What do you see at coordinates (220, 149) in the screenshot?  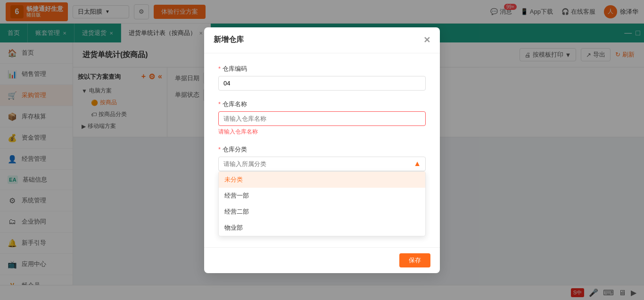 I see `required-star-3: *` at bounding box center [220, 149].